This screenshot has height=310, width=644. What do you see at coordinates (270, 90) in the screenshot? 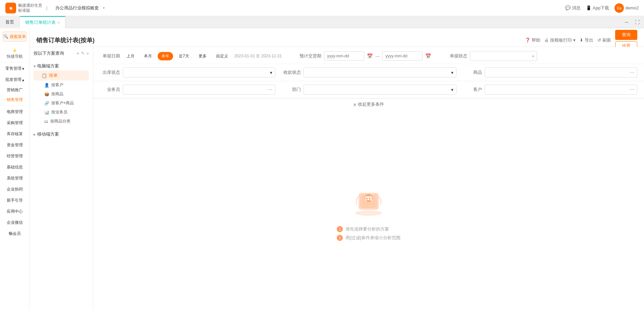
I see `salesperson-more-icon: ···` at bounding box center [270, 90].